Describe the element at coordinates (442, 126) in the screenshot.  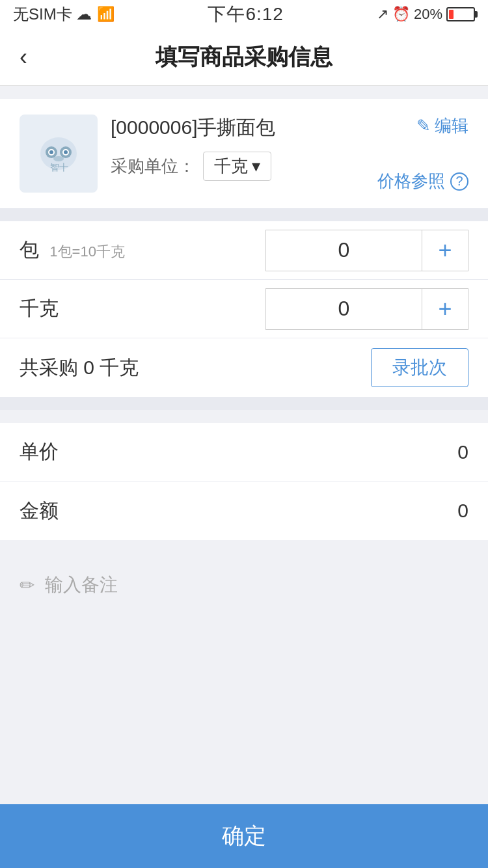
I see `edit-button: ✎ 编辑` at that location.